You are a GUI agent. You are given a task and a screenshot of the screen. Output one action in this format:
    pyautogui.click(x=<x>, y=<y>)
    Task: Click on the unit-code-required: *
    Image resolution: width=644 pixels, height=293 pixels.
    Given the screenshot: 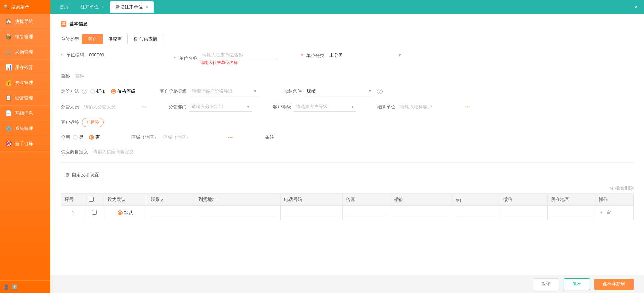 What is the action you would take?
    pyautogui.click(x=62, y=55)
    